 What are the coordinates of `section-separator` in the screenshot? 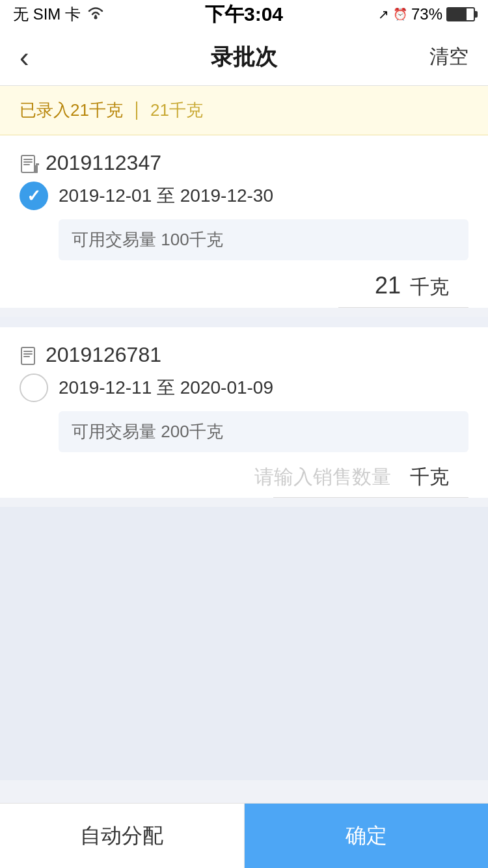 It's located at (244, 322).